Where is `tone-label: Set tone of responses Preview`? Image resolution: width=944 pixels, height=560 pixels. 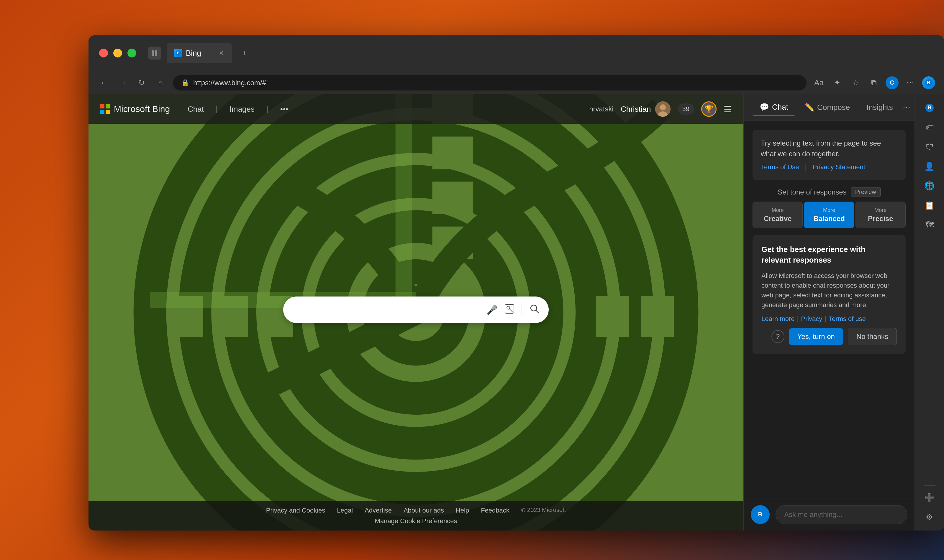 tone-label: Set tone of responses Preview is located at coordinates (829, 192).